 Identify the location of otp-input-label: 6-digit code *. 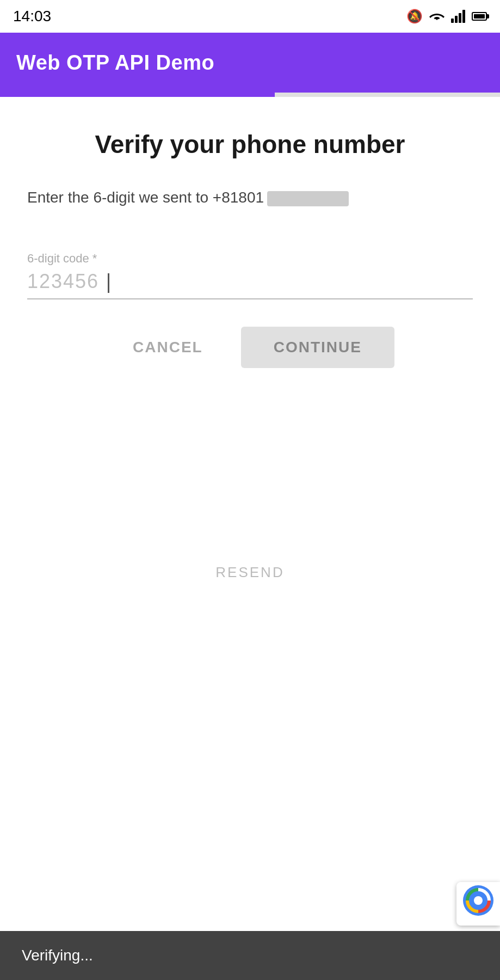
(250, 259).